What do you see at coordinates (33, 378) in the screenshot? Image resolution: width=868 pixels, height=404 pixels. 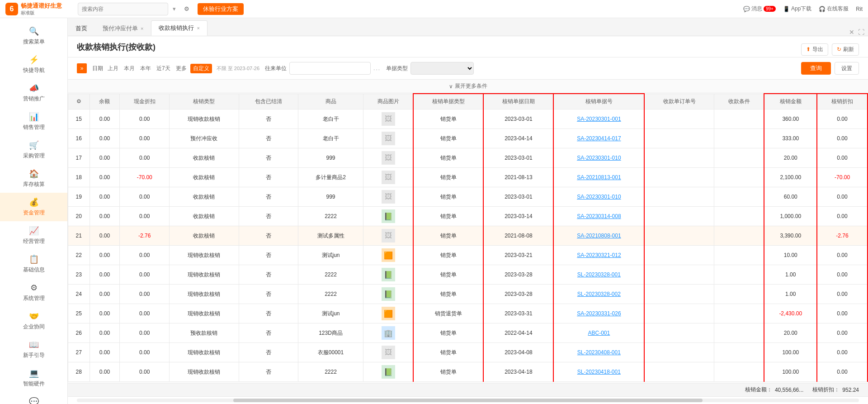 I see `sidebar-item-hardware: 💻 智能硬件` at bounding box center [33, 378].